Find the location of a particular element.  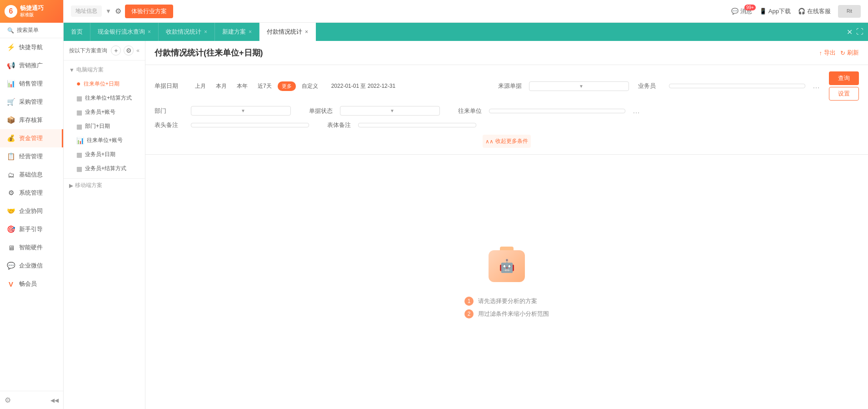

scheme-item-staff-settle: ▦ 业务员+结算方式 is located at coordinates (105, 168).